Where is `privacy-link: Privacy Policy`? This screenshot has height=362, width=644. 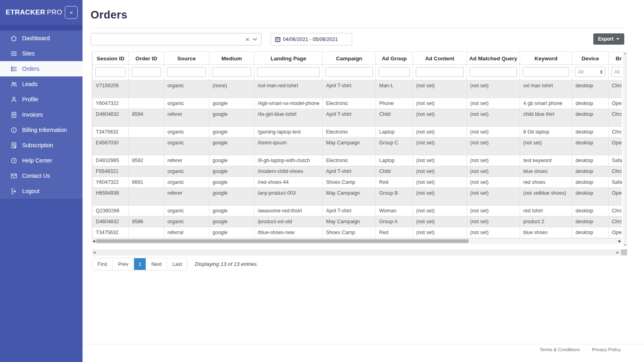
privacy-link: Privacy Policy is located at coordinates (606, 350).